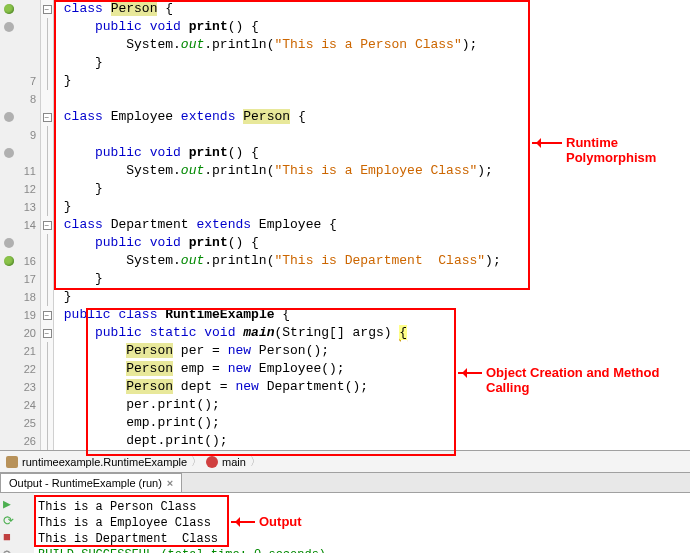 This screenshot has height=553, width=690. Describe the element at coordinates (345, 462) in the screenshot. I see `breadcrumb: runtimeexample.RuntimeExample 〉 main 〉` at that location.